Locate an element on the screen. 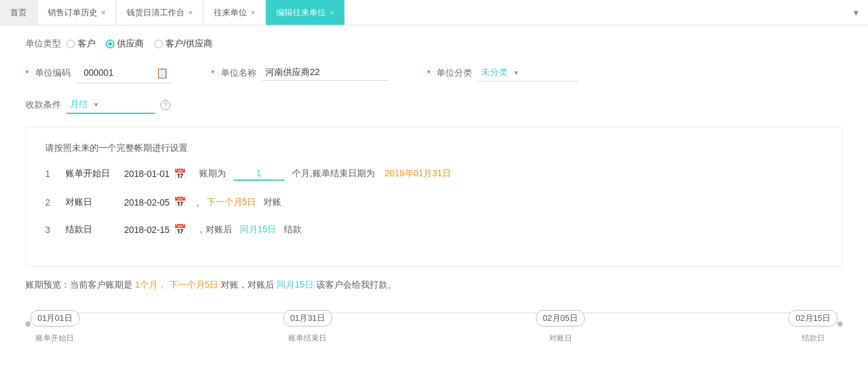 The height and width of the screenshot is (387, 868). timeline-nodes: 01月01日 账单开始日 01月31日 账单结束日 02月05日 对账日 02月… is located at coordinates (434, 327).